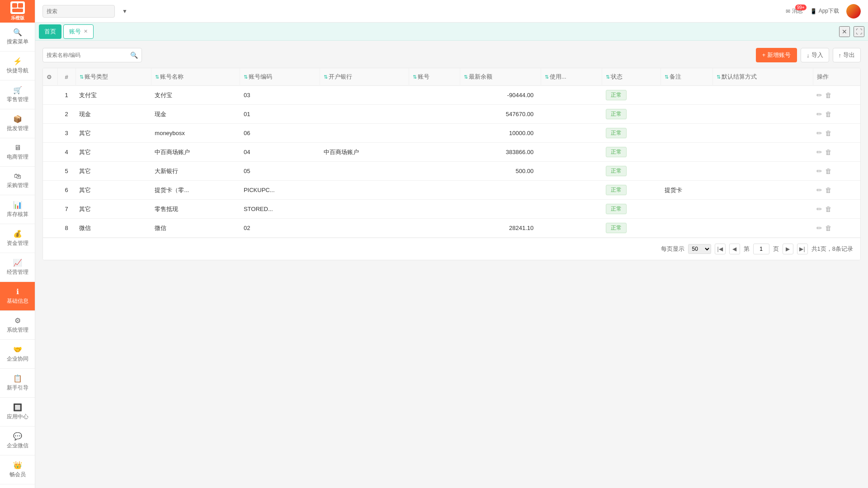 The image size is (868, 488). Describe the element at coordinates (195, 114) in the screenshot. I see `row-name: 现金` at that location.